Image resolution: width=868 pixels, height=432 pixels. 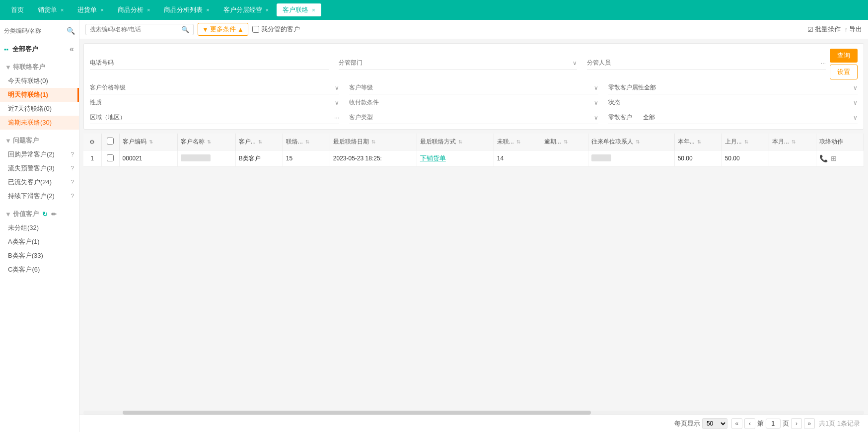 I want to click on nav-home: 首页, so click(x=17, y=10).